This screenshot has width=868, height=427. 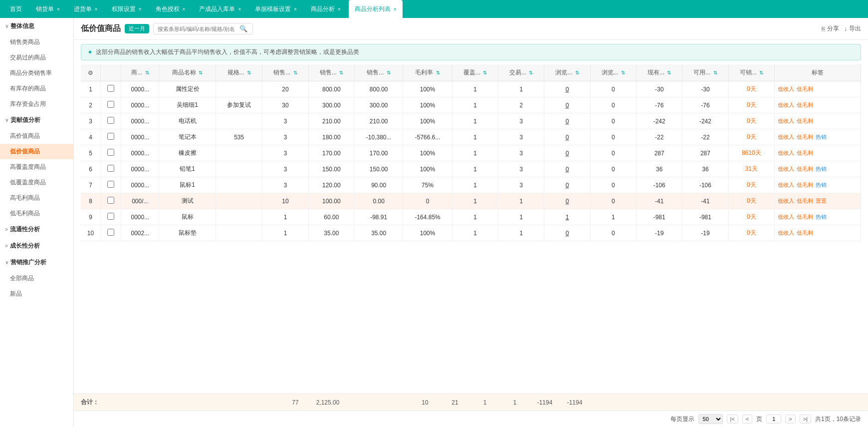 What do you see at coordinates (48, 9) in the screenshot?
I see `nav-item-销货单: 销货单×` at bounding box center [48, 9].